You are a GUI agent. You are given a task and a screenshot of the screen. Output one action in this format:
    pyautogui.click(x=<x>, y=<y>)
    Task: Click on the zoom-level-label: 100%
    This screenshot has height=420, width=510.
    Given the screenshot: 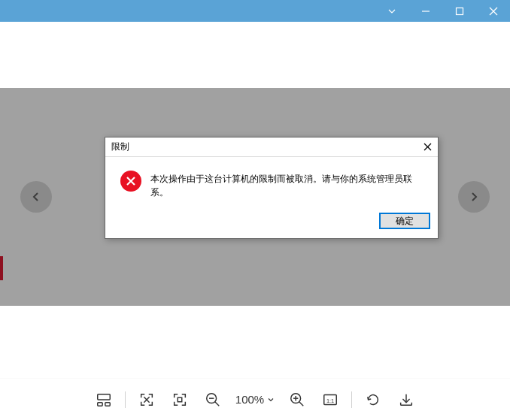 What is the action you would take?
    pyautogui.click(x=255, y=400)
    